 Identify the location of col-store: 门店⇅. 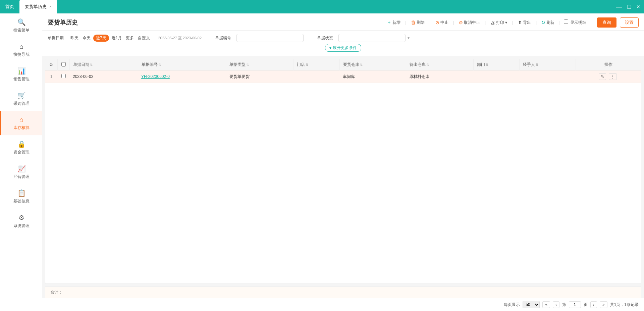
(316, 65).